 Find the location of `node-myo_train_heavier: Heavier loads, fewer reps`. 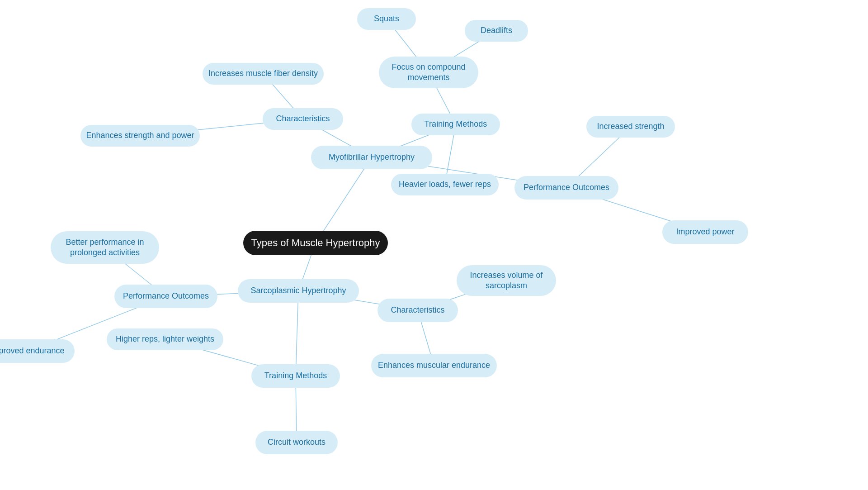

node-myo_train_heavier: Heavier loads, fewer reps is located at coordinates (445, 185).